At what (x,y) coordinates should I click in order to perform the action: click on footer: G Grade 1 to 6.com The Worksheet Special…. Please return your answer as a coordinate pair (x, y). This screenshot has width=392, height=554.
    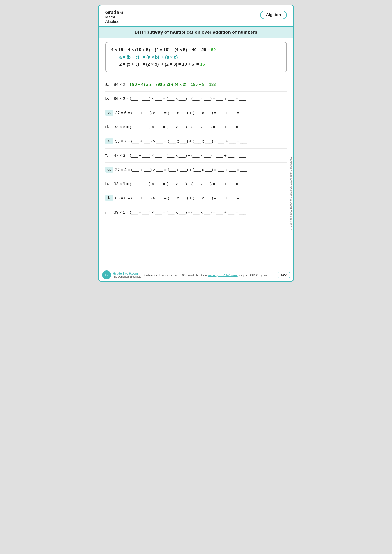
    Looking at the image, I should click on (196, 275).